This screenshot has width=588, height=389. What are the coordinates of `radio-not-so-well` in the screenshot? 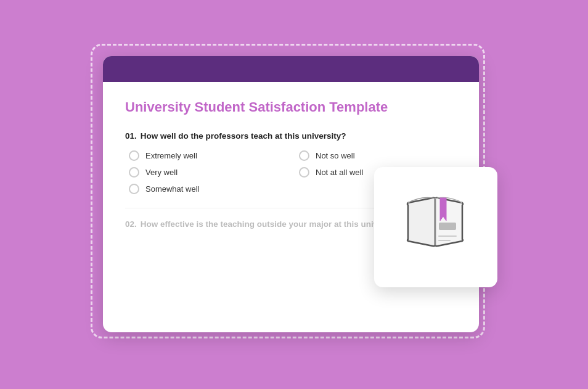 It's located at (304, 155).